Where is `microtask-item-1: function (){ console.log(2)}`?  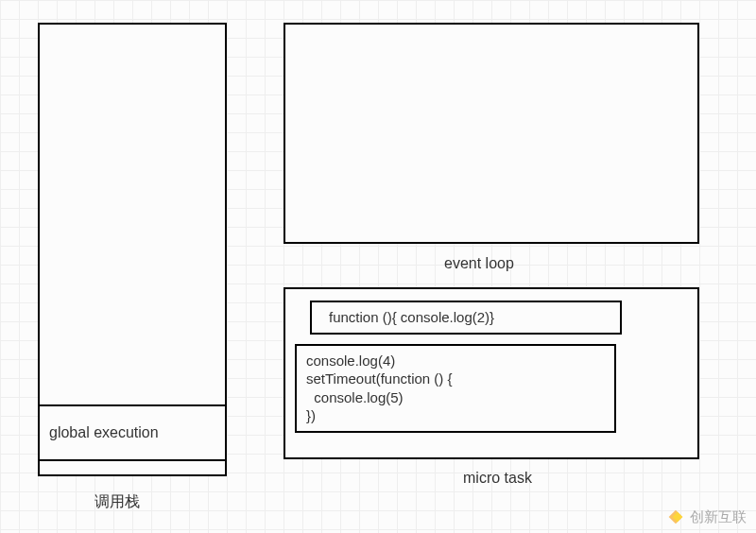
microtask-item-1: function (){ console.log(2)} is located at coordinates (466, 318).